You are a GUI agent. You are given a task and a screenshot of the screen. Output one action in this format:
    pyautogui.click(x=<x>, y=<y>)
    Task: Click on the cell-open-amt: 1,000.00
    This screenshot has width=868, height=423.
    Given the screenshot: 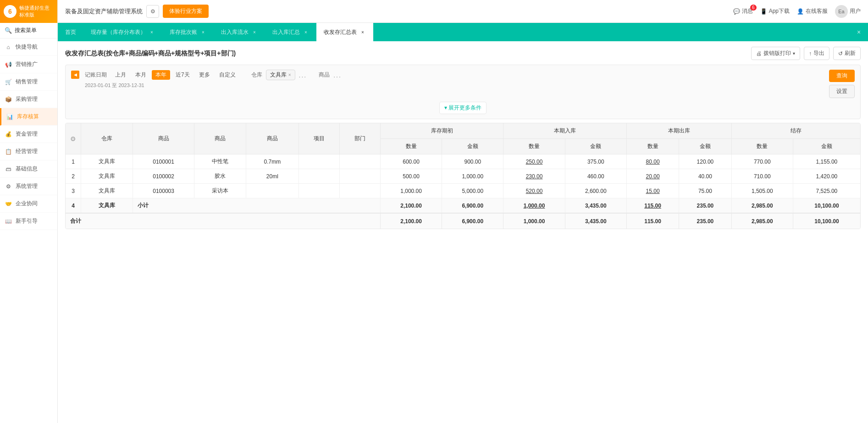 What is the action you would take?
    pyautogui.click(x=473, y=176)
    